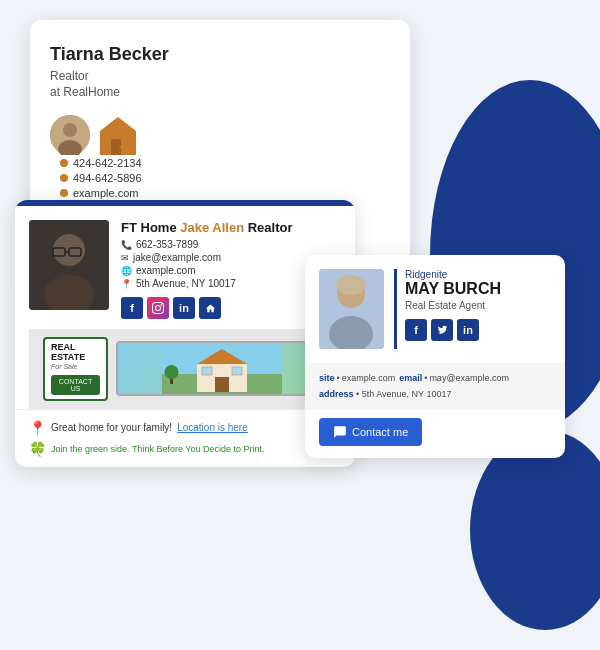 The height and width of the screenshot is (650, 600). What do you see at coordinates (535, 530) in the screenshot?
I see `bg-blob-bottom` at bounding box center [535, 530].